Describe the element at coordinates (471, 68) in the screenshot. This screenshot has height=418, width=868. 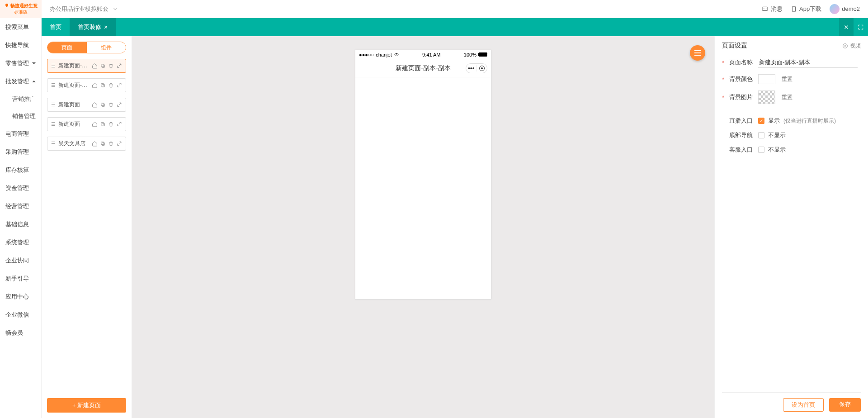
I see `capsule-menu-icon: •••` at that location.